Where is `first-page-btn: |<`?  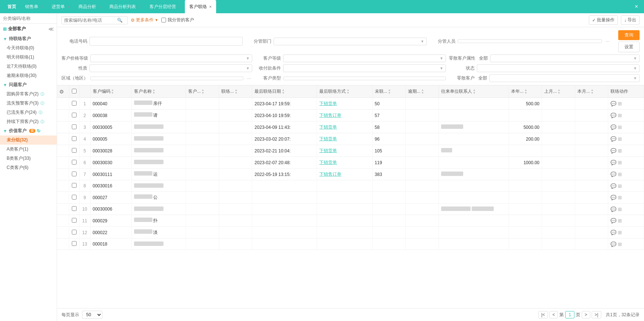
first-page-btn: |< is located at coordinates (543, 315).